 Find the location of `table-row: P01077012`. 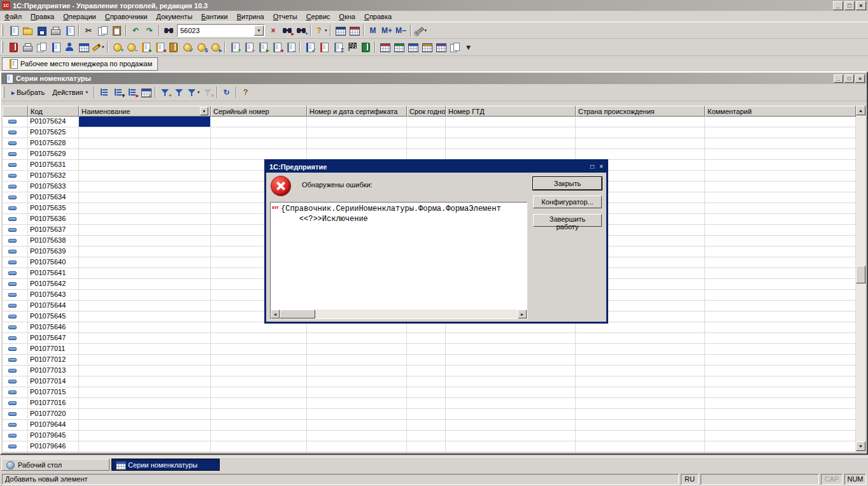

table-row: P01077012 is located at coordinates (429, 361).